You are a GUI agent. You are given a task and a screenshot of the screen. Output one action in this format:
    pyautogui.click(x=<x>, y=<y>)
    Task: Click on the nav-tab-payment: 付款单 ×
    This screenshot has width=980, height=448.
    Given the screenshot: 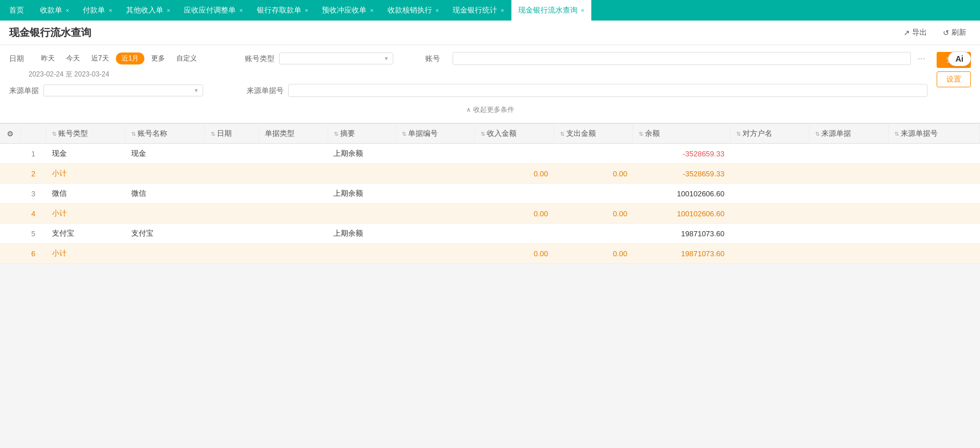 What is the action you would take?
    pyautogui.click(x=97, y=10)
    